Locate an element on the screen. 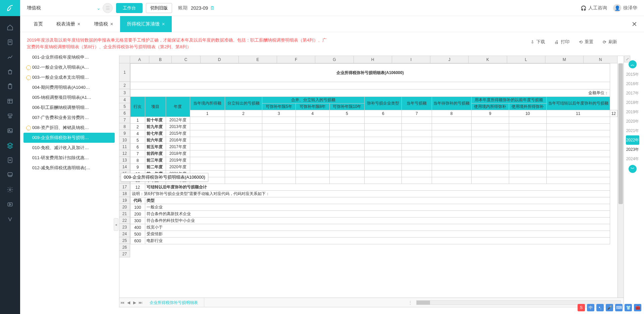 The height and width of the screenshot is (314, 644). tax-type-dropdown: 增值税 ⌄ is located at coordinates (64, 8).